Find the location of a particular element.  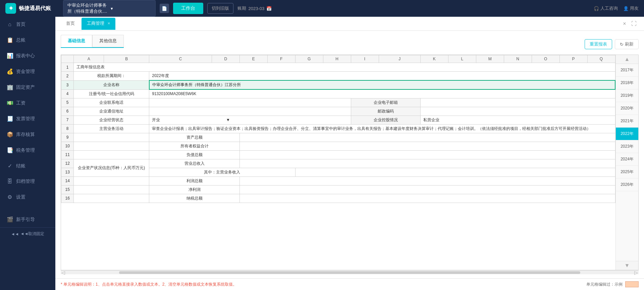

stock-info-label: 企业控股情况 is located at coordinates (386, 120).